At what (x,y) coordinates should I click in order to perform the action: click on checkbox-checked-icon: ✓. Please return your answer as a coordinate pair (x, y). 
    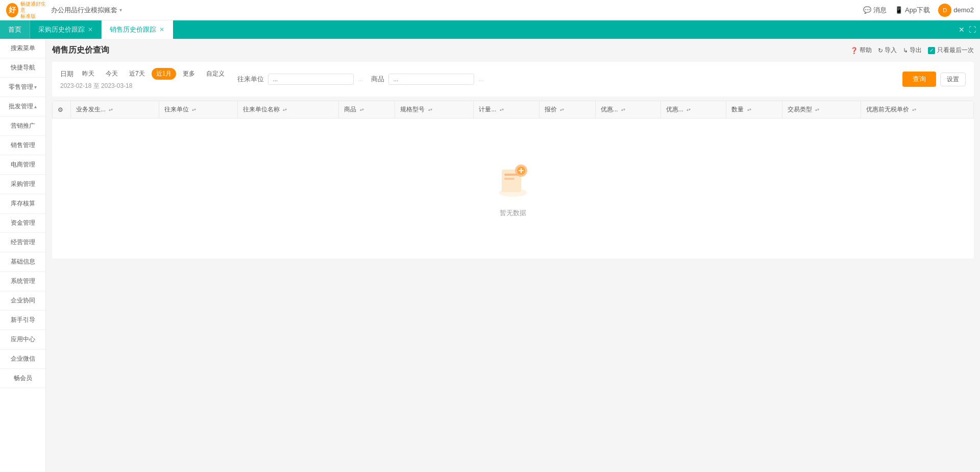
    Looking at the image, I should click on (932, 51).